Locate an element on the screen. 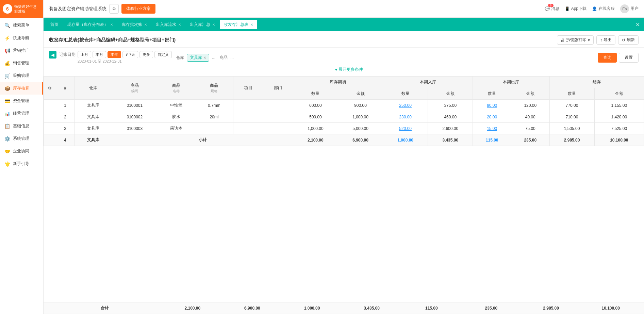  date-btn-last-month: 上月 is located at coordinates (84, 54).